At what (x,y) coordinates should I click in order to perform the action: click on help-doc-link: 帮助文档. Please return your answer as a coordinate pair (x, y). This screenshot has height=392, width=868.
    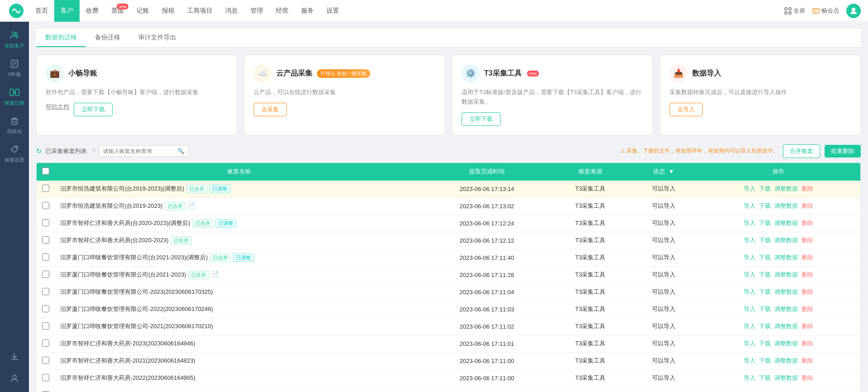
    Looking at the image, I should click on (57, 110).